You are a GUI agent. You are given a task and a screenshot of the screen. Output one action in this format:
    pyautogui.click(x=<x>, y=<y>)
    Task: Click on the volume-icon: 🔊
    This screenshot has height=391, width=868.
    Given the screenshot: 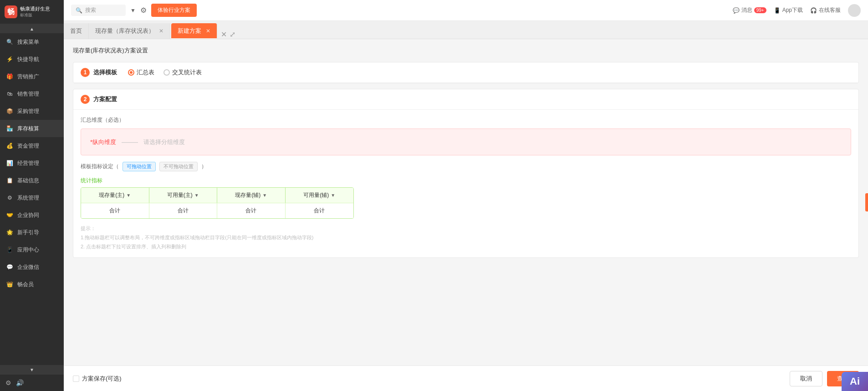 What is the action you would take?
    pyautogui.click(x=20, y=383)
    